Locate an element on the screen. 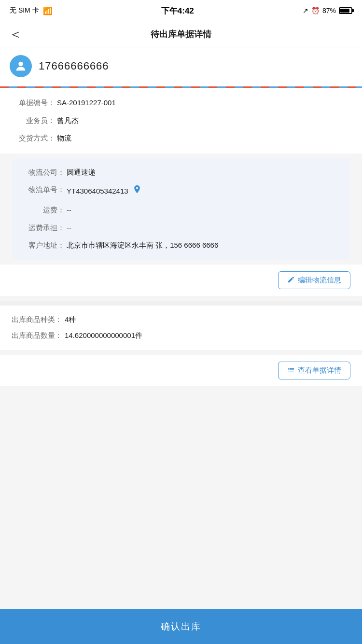 Image resolution: width=362 pixels, height=644 pixels. nav-bar: ＜ 待出库单据详情 is located at coordinates (181, 34).